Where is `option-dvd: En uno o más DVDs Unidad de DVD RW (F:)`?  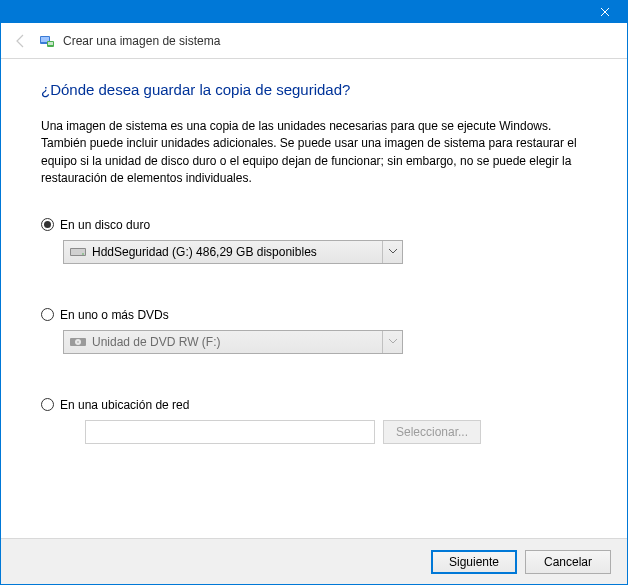 option-dvd: En uno o más DVDs Unidad de DVD RW (F:) is located at coordinates (314, 331).